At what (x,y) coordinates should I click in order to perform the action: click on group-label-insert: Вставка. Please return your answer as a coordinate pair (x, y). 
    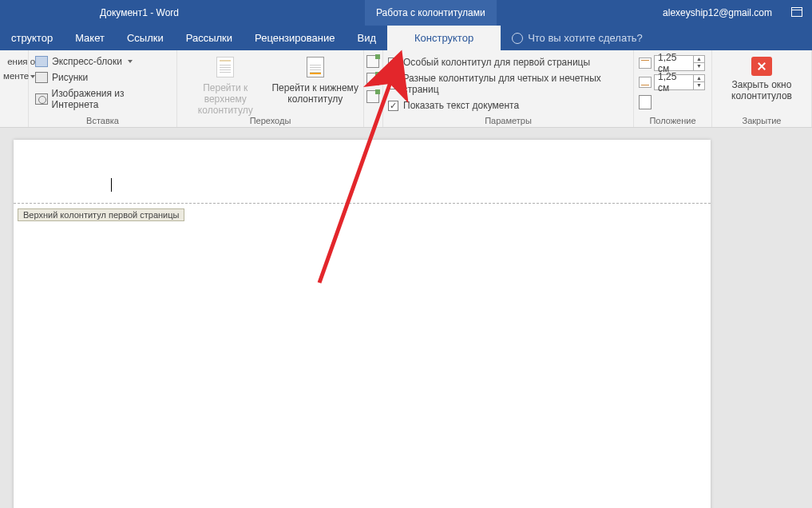
    Looking at the image, I should click on (102, 121).